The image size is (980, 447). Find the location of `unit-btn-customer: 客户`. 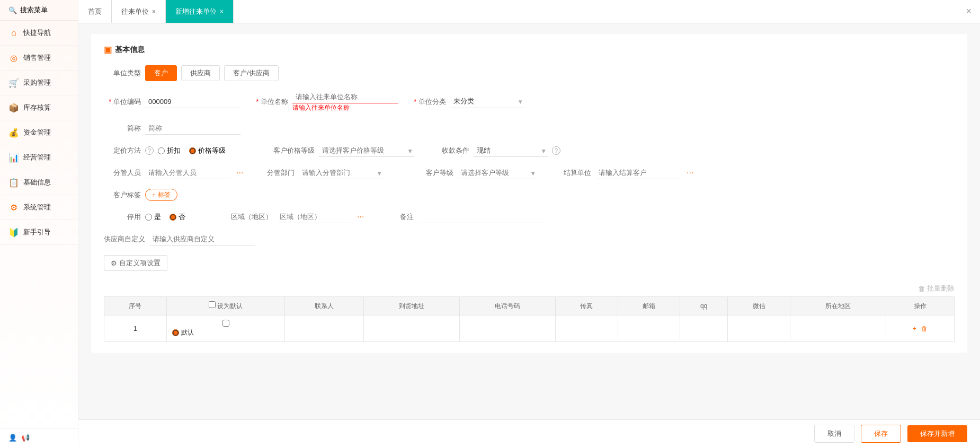

unit-btn-customer: 客户 is located at coordinates (161, 73).